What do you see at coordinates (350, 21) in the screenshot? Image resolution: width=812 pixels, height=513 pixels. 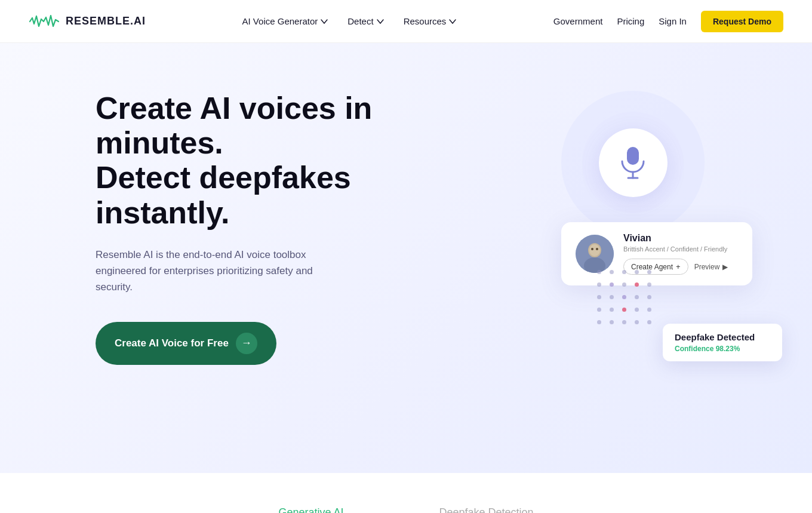 I see `nav-center: AI Voice Generator Detect Resources` at bounding box center [350, 21].